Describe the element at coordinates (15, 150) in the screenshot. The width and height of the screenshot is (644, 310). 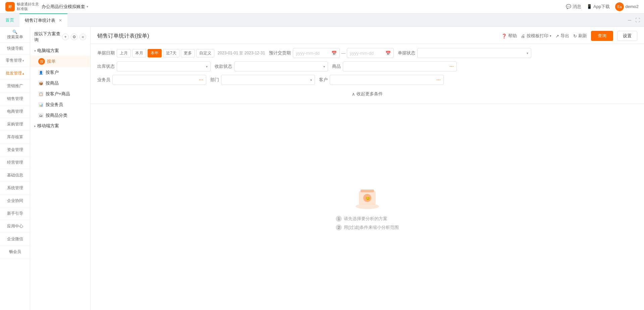
I see `sidebar-finance-label: 资金管理` at that location.